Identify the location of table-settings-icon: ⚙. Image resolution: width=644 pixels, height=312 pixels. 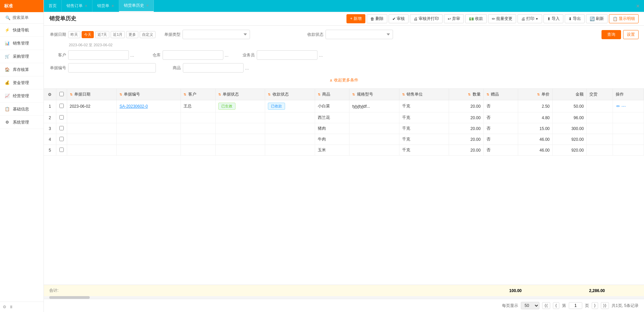
(50, 95).